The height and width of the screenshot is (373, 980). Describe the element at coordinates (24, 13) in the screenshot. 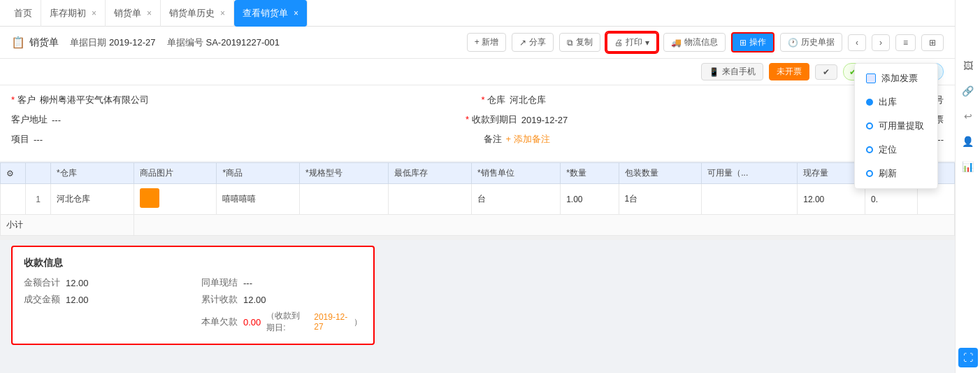

I see `tab-home: 首页` at that location.